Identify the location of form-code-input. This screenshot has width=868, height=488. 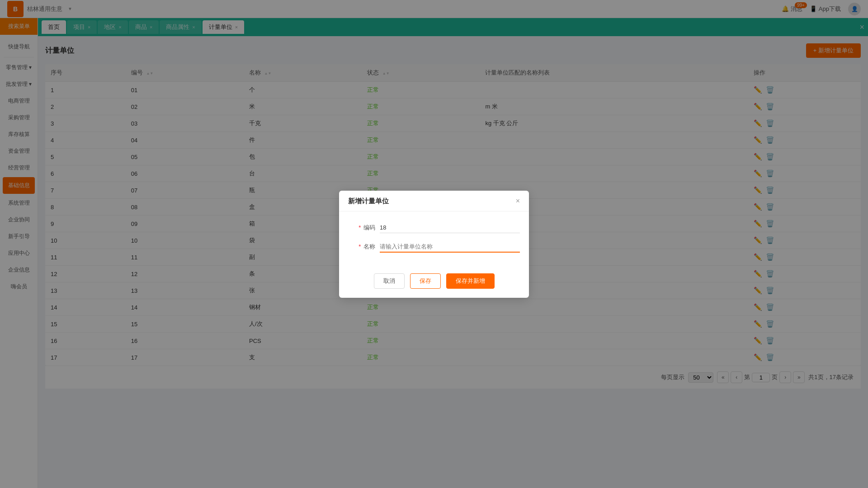
(450, 228).